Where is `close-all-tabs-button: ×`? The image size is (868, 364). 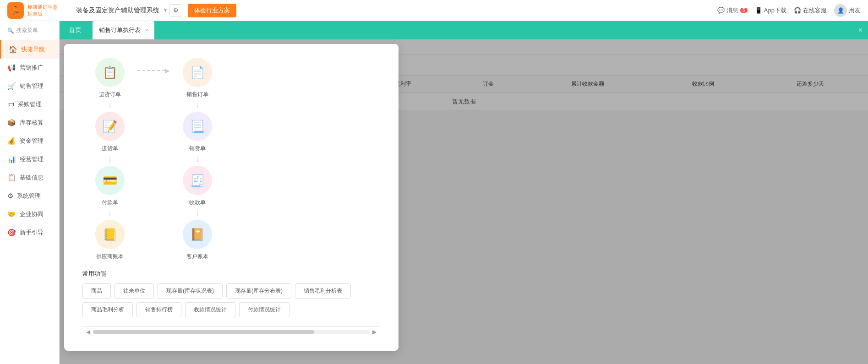 close-all-tabs-button: × is located at coordinates (860, 30).